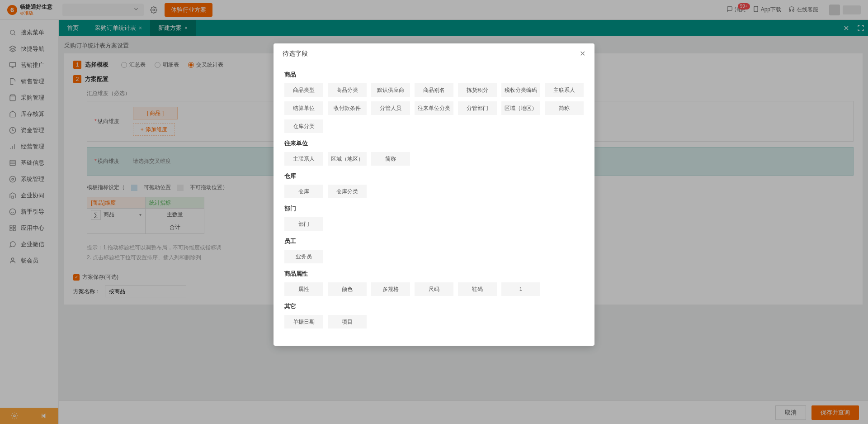 The width and height of the screenshot is (868, 424). I want to click on field-chip: 尺码, so click(434, 289).